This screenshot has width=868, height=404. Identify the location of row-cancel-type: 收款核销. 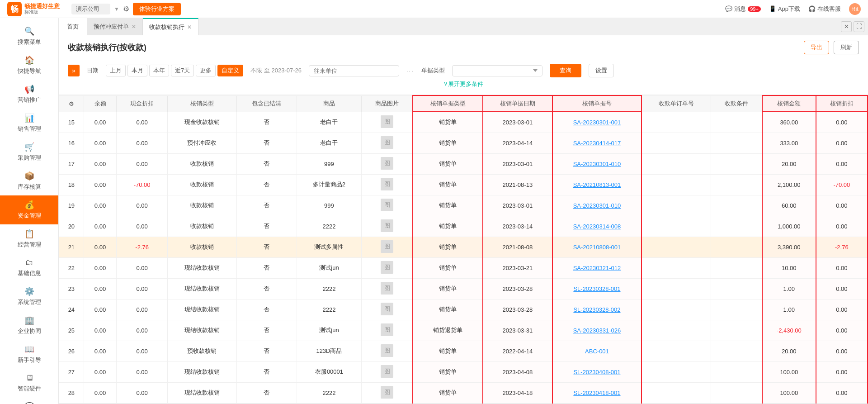
(202, 164).